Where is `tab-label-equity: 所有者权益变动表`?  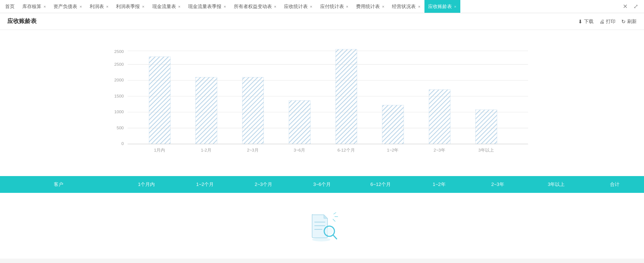
tab-label-equity: 所有者权益变动表 is located at coordinates (253, 7).